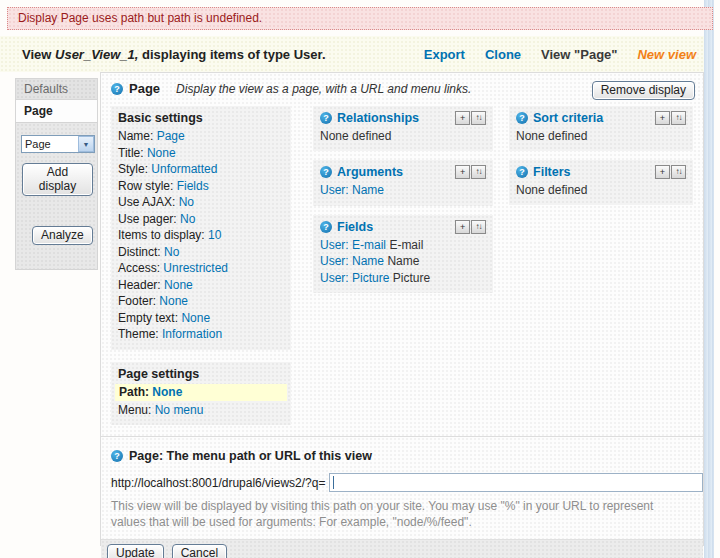 The width and height of the screenshot is (720, 558). I want to click on display-type-select: Page ▼, so click(58, 144).